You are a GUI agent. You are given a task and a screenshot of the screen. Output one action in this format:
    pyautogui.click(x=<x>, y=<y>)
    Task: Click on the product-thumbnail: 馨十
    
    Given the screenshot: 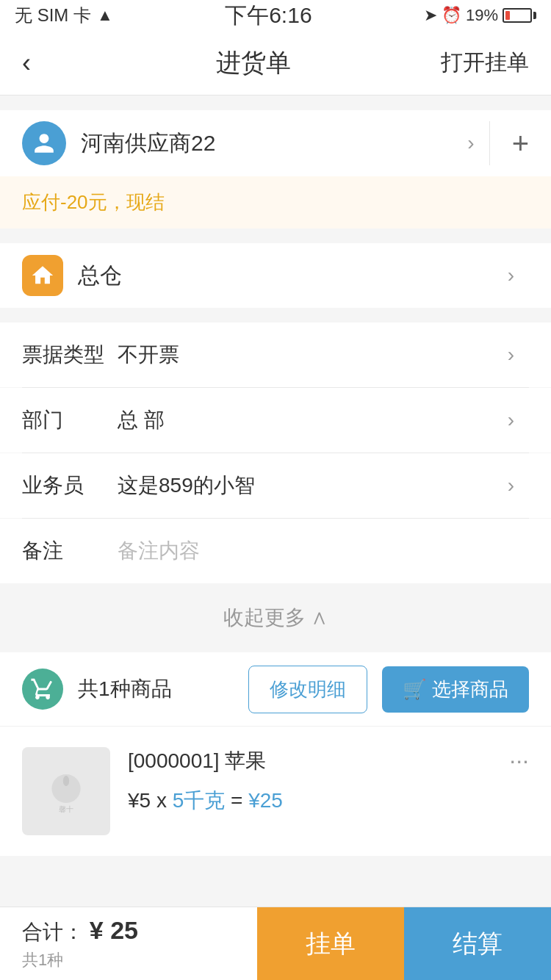 What is the action you would take?
    pyautogui.click(x=66, y=791)
    